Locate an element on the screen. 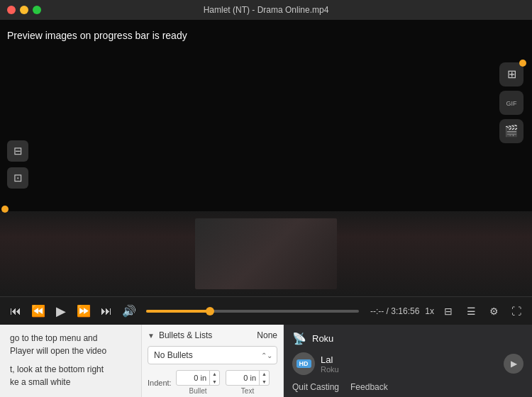 This screenshot has height=397, width=532. minimize-button is located at coordinates (24, 10).